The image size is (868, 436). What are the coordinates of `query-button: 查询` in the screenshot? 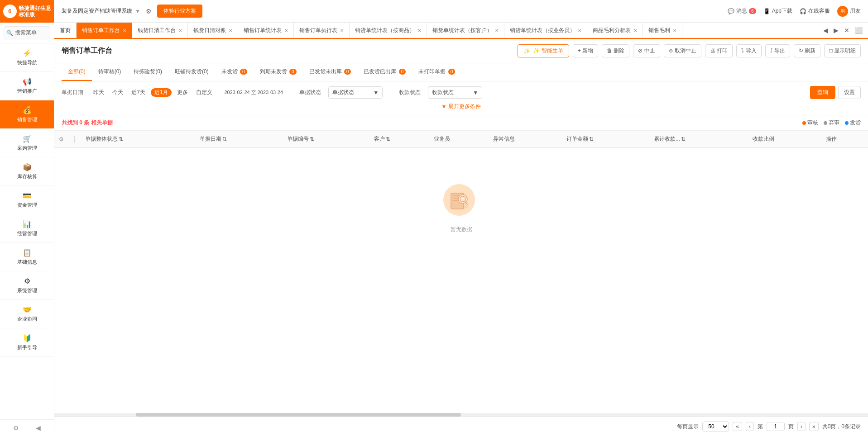 It's located at (823, 92).